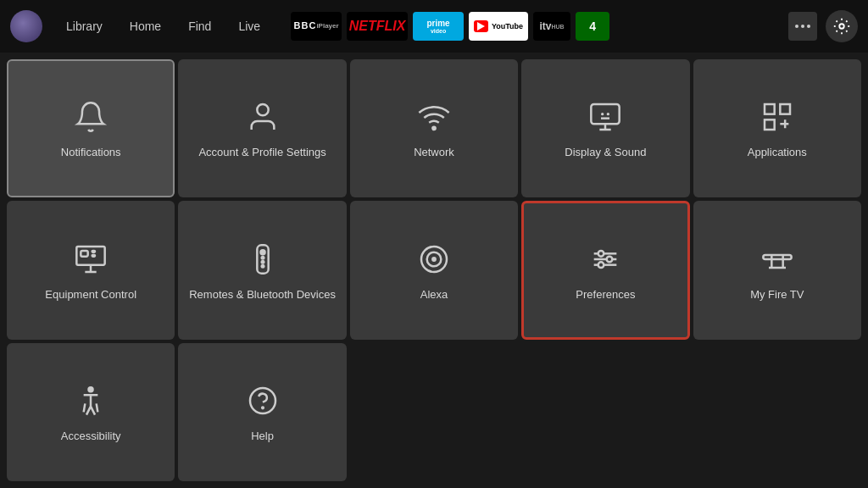 The height and width of the screenshot is (488, 868). I want to click on sliders-icon, so click(605, 259).